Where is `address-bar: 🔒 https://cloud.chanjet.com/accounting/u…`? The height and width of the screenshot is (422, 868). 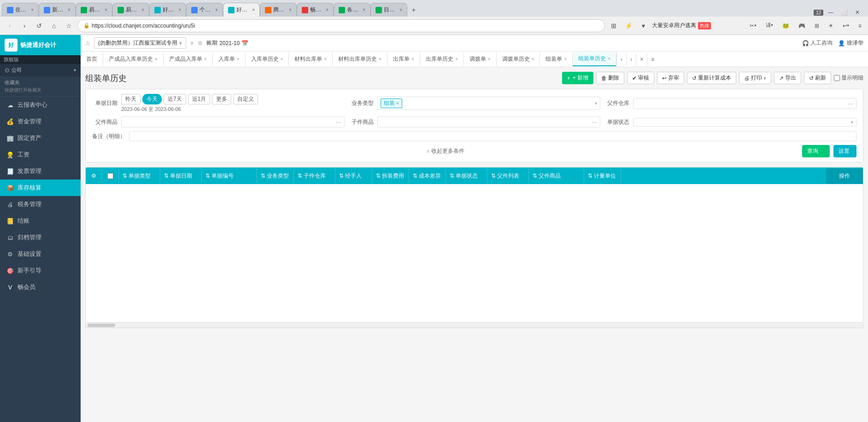 address-bar: 🔒 https://cloud.chanjet.com/accounting/u… is located at coordinates (341, 26).